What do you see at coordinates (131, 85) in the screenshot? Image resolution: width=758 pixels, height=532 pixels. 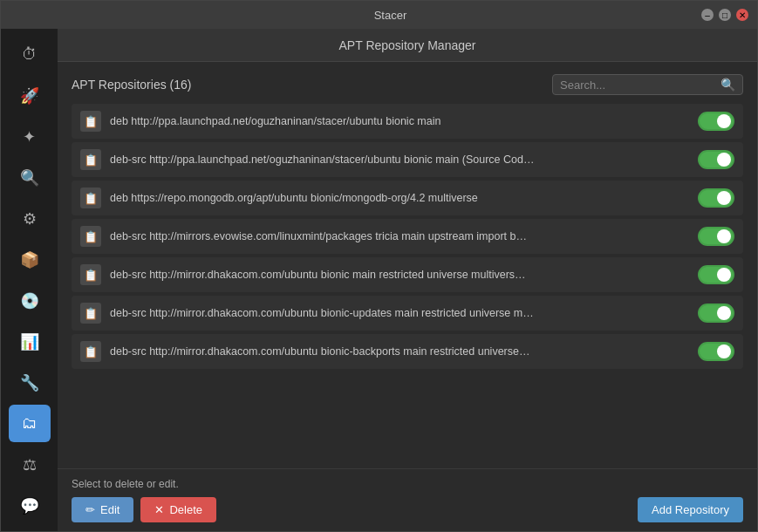 I see `repo-count-title: APT Repositories (16)` at bounding box center [131, 85].